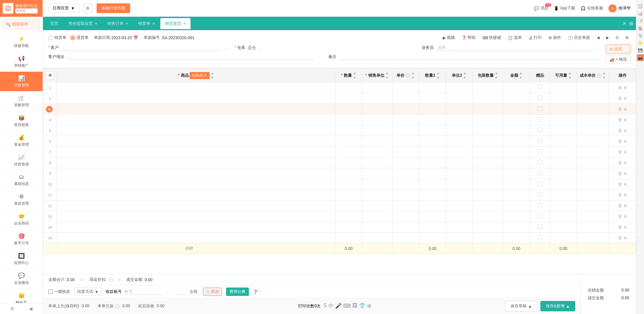 The height and width of the screenshot is (314, 644). What do you see at coordinates (540, 216) in the screenshot?
I see `gift-checkbox-row13` at bounding box center [540, 216].